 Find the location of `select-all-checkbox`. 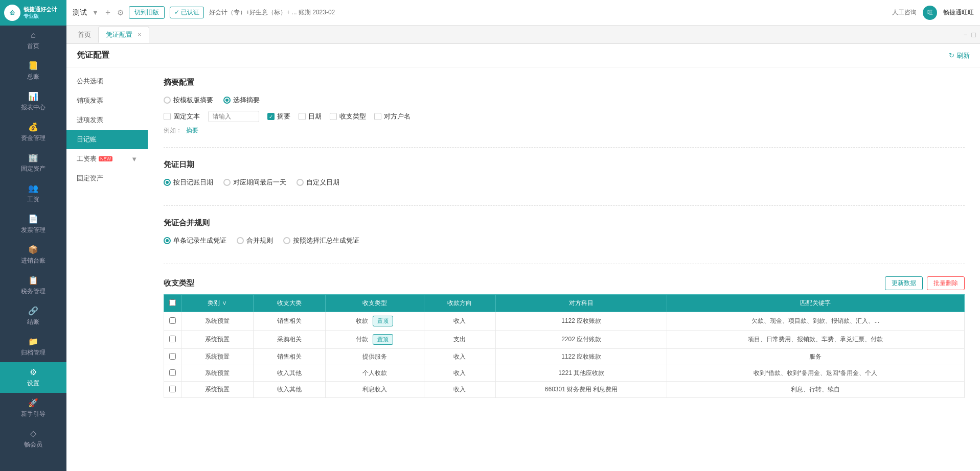

select-all-checkbox is located at coordinates (173, 302).